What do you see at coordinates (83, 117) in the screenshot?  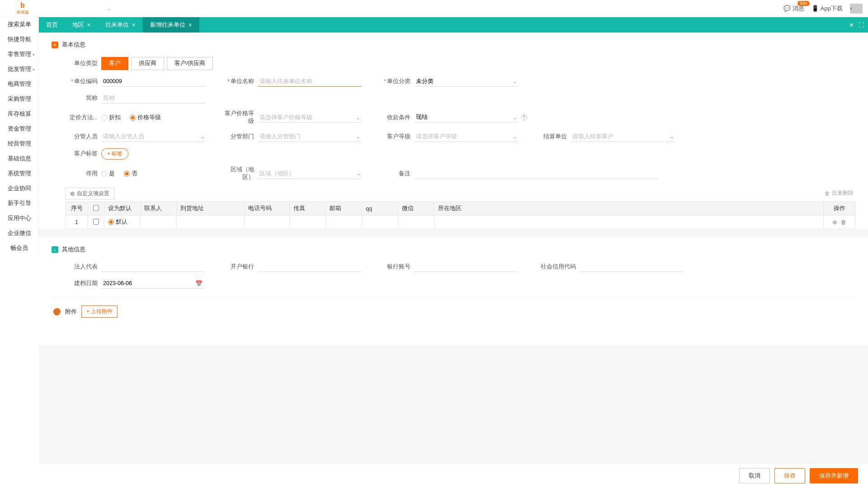 I see `pricing-label: 定价方法...` at bounding box center [83, 117].